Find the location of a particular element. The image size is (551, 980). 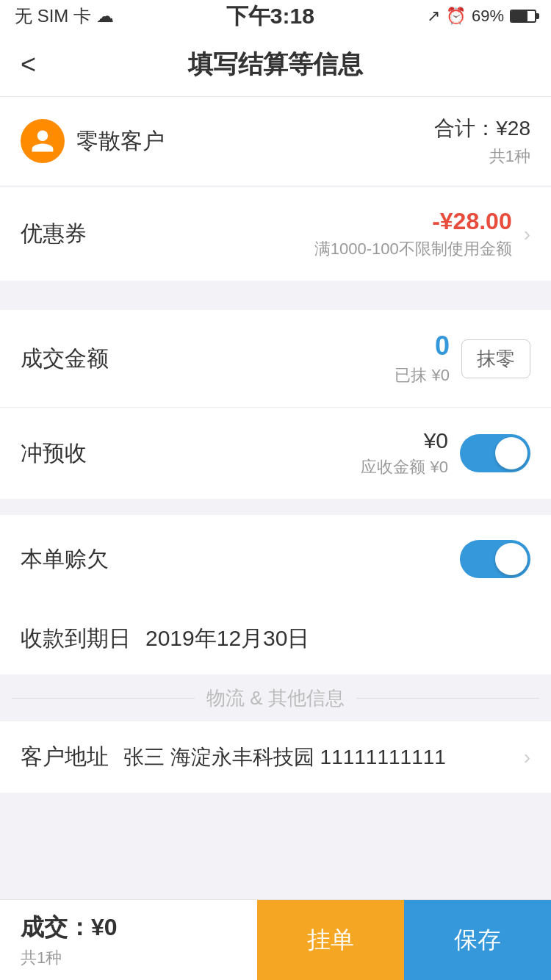

address-chevron-icon: › is located at coordinates (527, 757).